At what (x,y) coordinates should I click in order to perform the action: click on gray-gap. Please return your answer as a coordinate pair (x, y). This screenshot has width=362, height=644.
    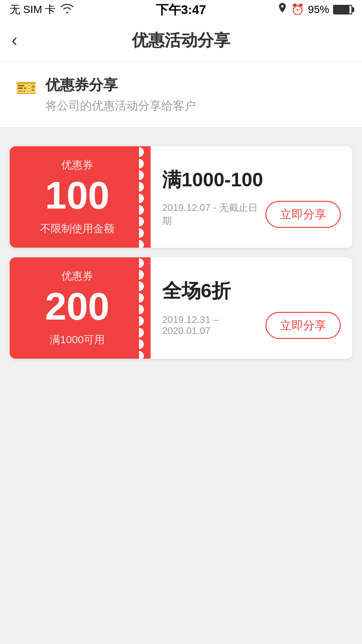
    Looking at the image, I should click on (181, 132).